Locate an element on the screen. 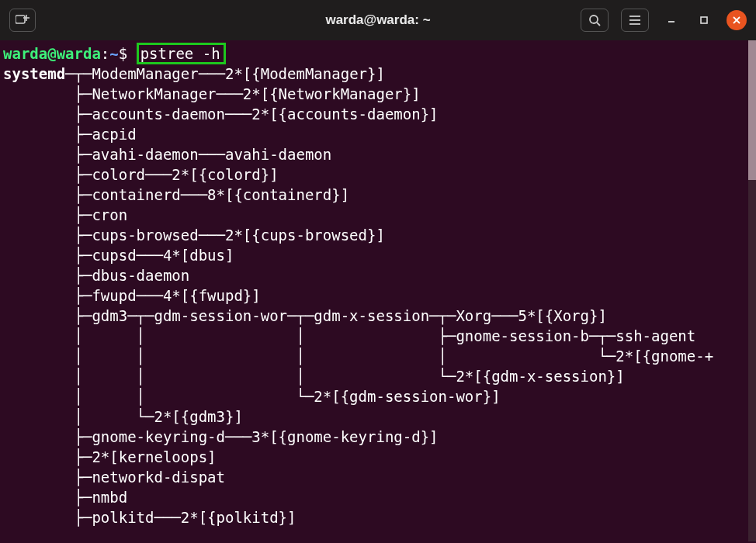 The width and height of the screenshot is (756, 543). tree-text: ├─fwupd───4*[{fwupd}] is located at coordinates (168, 296).